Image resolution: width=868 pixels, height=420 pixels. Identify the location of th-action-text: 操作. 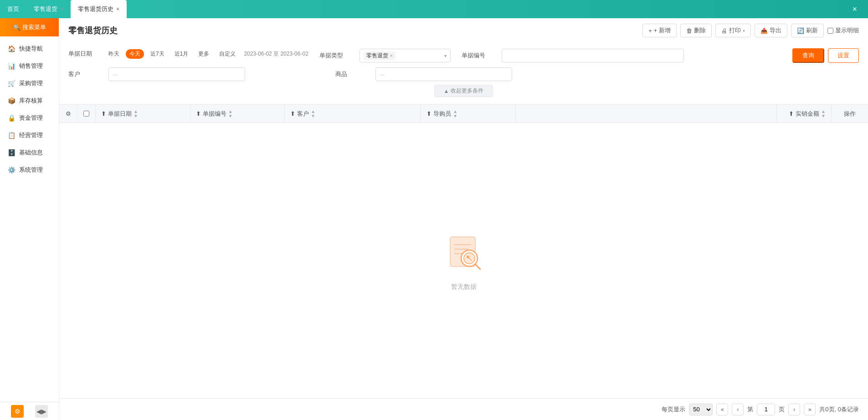
(850, 114).